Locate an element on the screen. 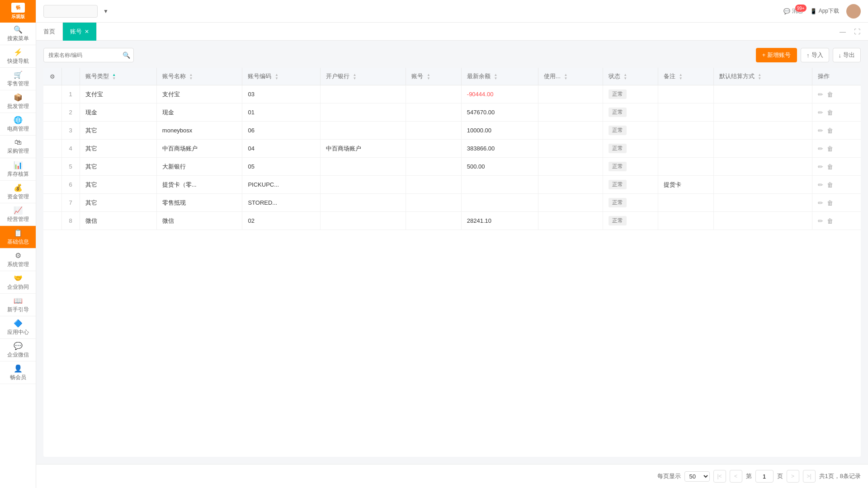  tab-home: 首页 is located at coordinates (50, 32).